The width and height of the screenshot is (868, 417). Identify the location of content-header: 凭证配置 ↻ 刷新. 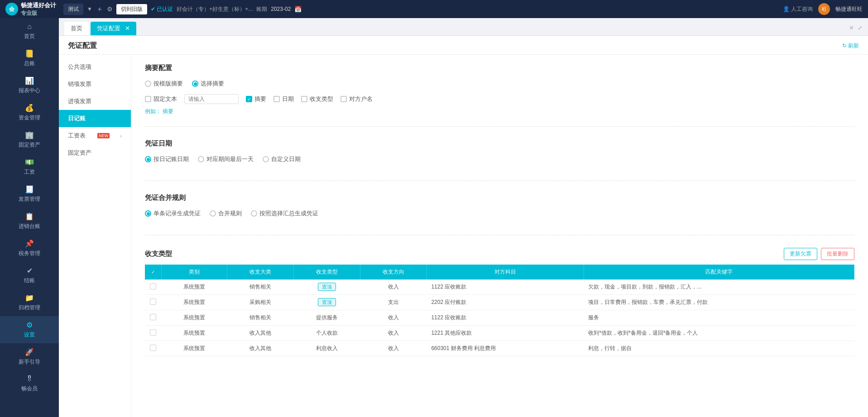
(464, 45).